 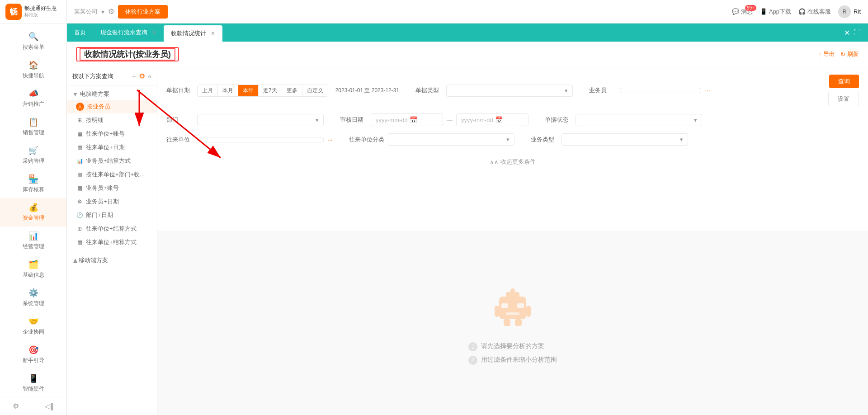 What do you see at coordinates (208, 90) in the screenshot?
I see `date-tab-last-month: 上月` at bounding box center [208, 90].